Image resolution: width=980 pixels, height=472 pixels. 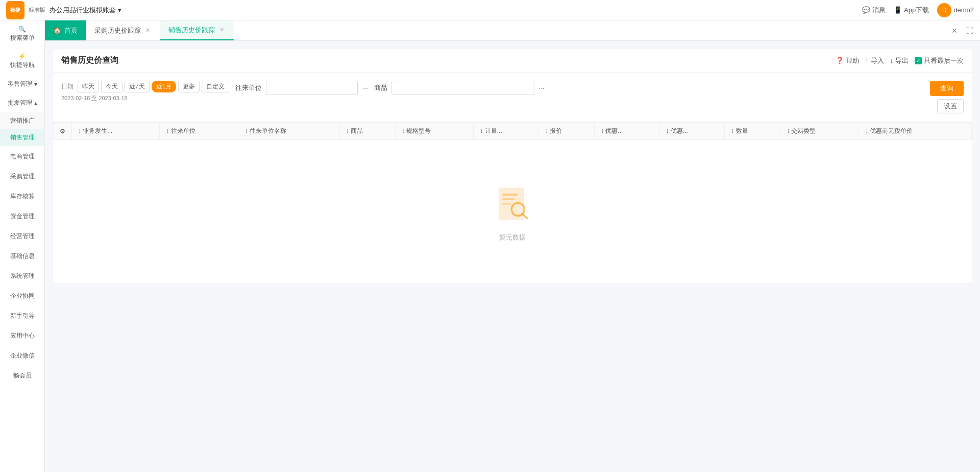 What do you see at coordinates (506, 131) in the screenshot?
I see `th-unit: ↕ 计量...` at bounding box center [506, 131].